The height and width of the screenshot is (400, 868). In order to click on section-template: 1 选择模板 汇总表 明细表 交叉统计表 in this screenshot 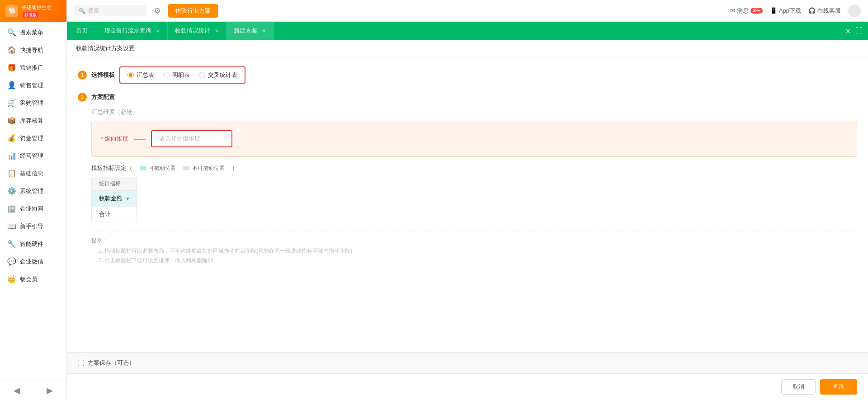, I will do `click(467, 75)`.